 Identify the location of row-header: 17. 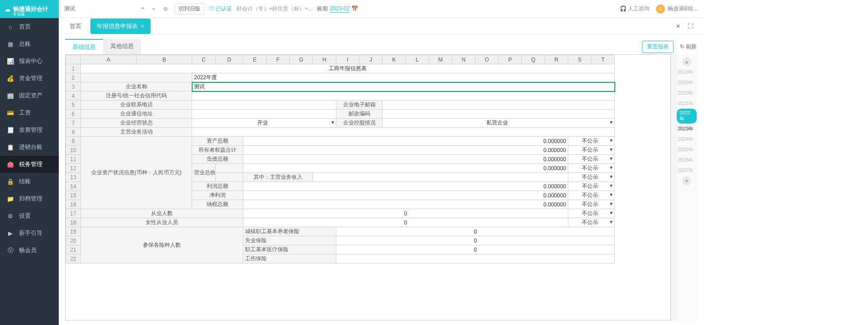
(73, 214).